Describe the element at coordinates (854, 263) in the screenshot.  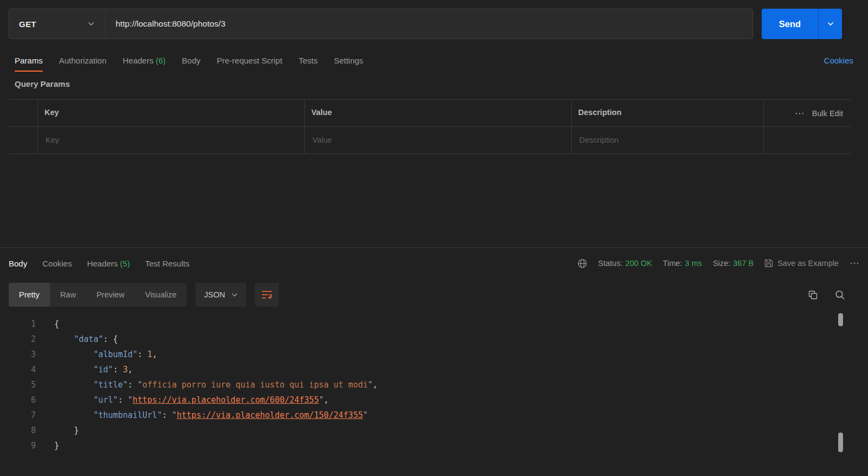
I see `response-more-options-icon: ⋯` at that location.